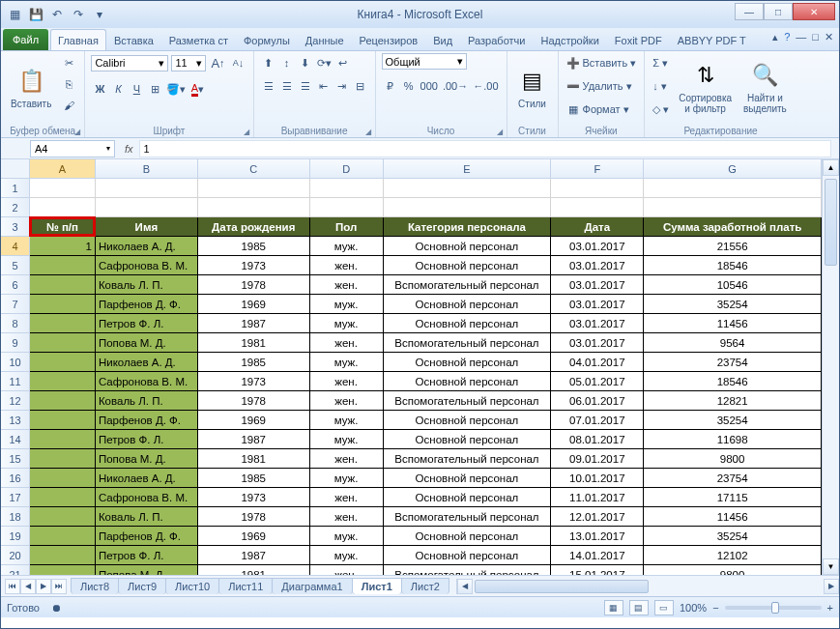  Describe the element at coordinates (305, 86) in the screenshot. I see `align-right-button: ☰` at that location.